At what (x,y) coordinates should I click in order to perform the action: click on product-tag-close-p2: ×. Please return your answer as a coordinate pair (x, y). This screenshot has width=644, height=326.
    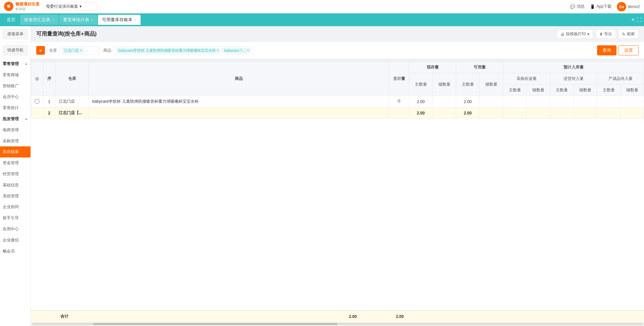
    Looking at the image, I should click on (248, 50).